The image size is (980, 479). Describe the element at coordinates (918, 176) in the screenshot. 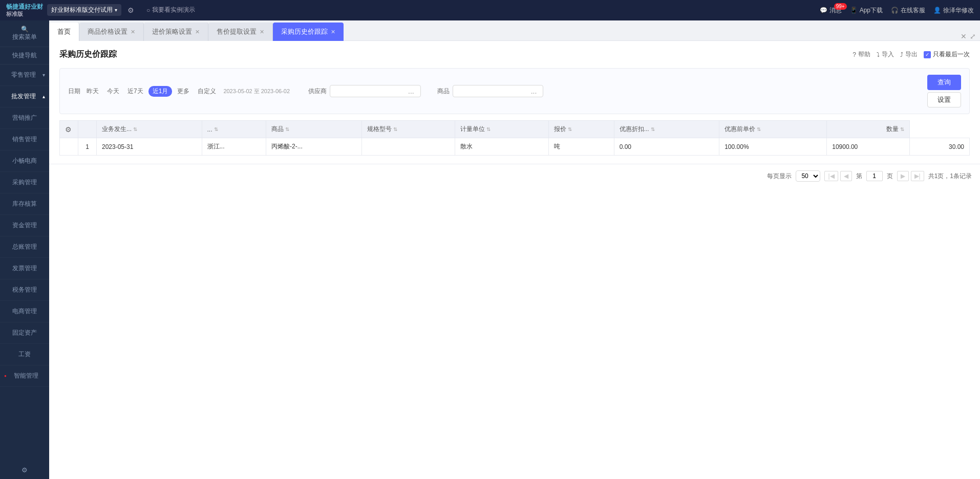

I see `page-last-button: ▶|` at that location.